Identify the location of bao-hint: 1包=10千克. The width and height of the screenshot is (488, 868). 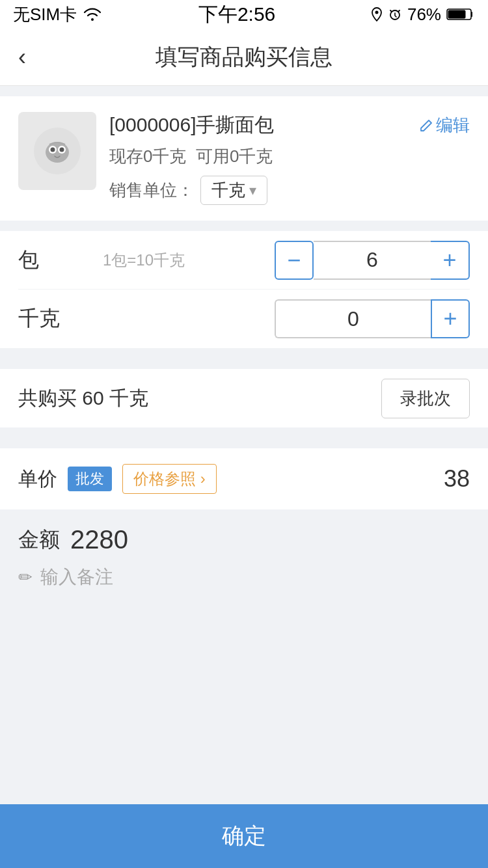
(189, 260).